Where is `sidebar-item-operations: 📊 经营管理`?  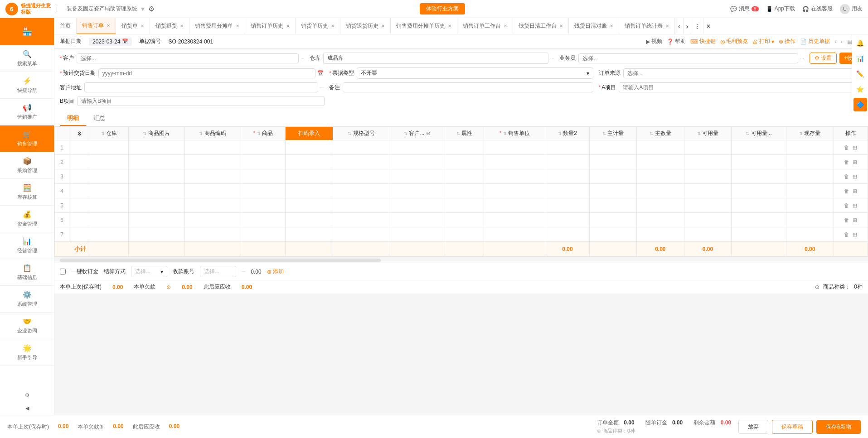 sidebar-item-operations: 📊 经营管理 is located at coordinates (27, 245).